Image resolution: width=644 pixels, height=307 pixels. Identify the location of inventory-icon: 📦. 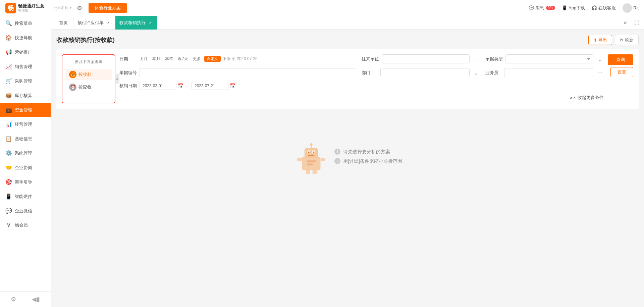
(9, 95).